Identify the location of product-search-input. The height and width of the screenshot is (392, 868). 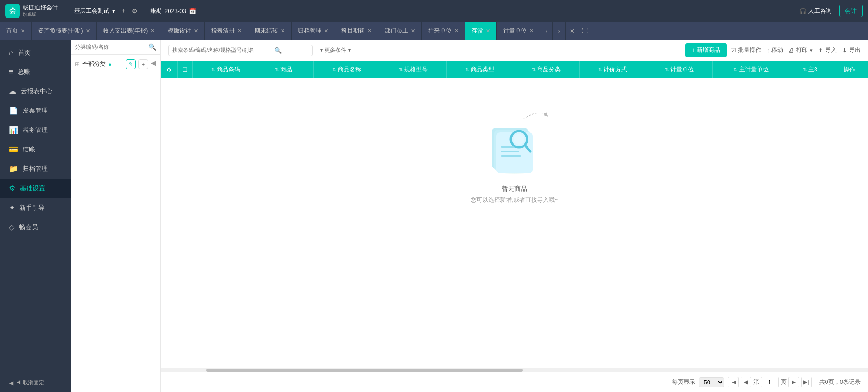
(222, 50).